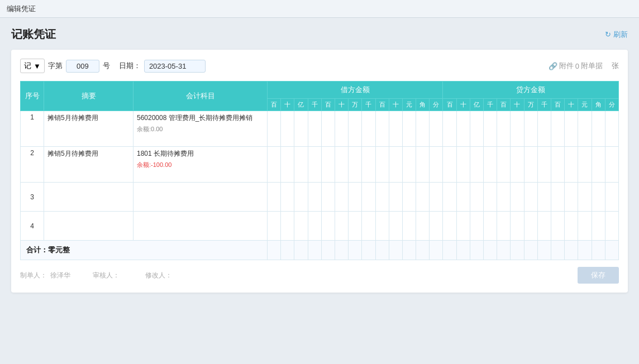 The height and width of the screenshot is (364, 639). I want to click on row1-account-text: 56020008 管理费用_长期待摊费用摊销, so click(200, 118).